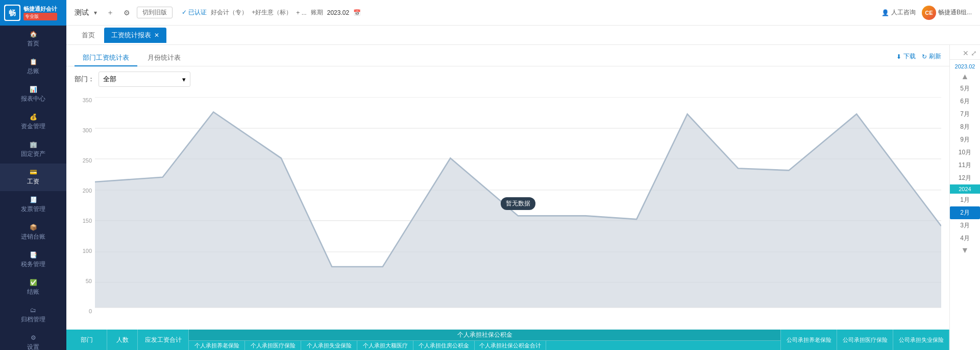 This screenshot has height=350, width=980. Describe the element at coordinates (144, 79) in the screenshot. I see `dept-select: 全部 ▾` at that location.